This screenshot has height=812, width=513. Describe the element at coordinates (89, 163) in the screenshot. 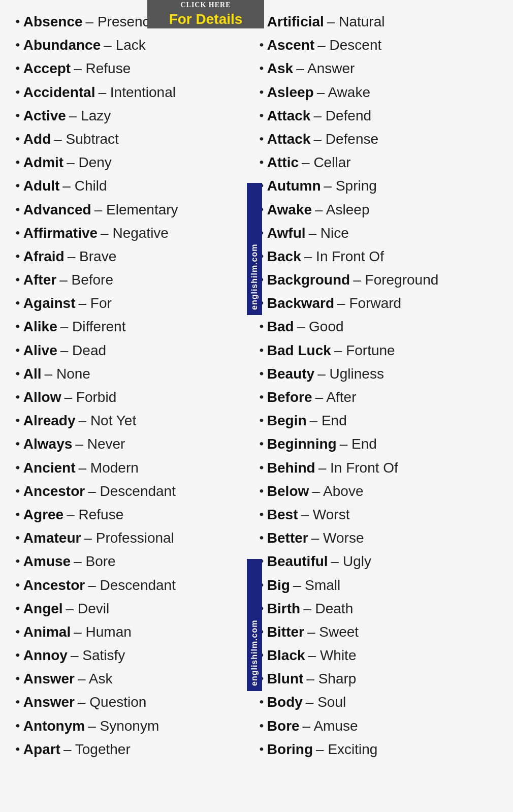

I see `word-normal: – Deny` at that location.